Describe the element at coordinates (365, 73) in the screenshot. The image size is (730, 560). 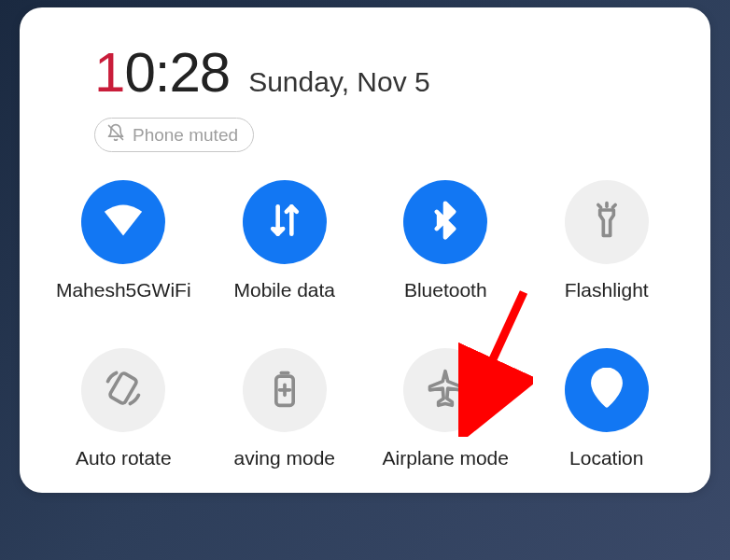
I see `header: 10:28 Sunday, Nov 5` at that location.